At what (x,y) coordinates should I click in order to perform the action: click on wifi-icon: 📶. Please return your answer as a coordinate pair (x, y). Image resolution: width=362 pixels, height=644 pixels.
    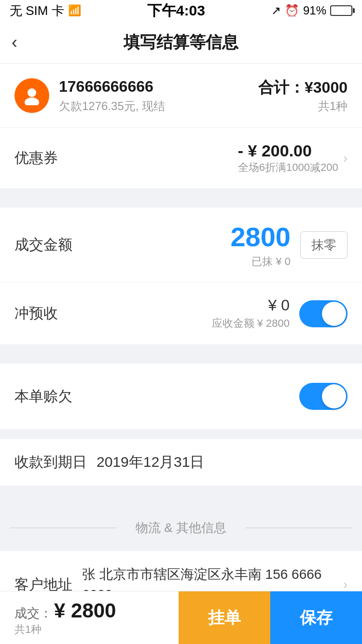
    Looking at the image, I should click on (74, 11).